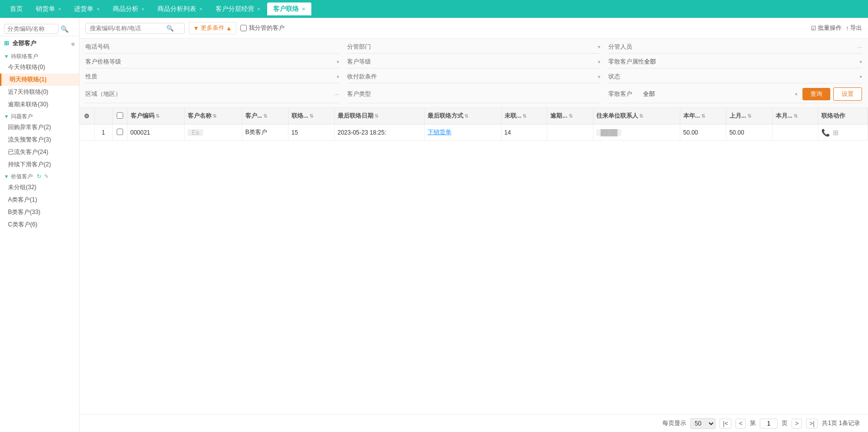 Image resolution: width=868 pixels, height=432 pixels. I want to click on page-first-btn: |<, so click(725, 424).